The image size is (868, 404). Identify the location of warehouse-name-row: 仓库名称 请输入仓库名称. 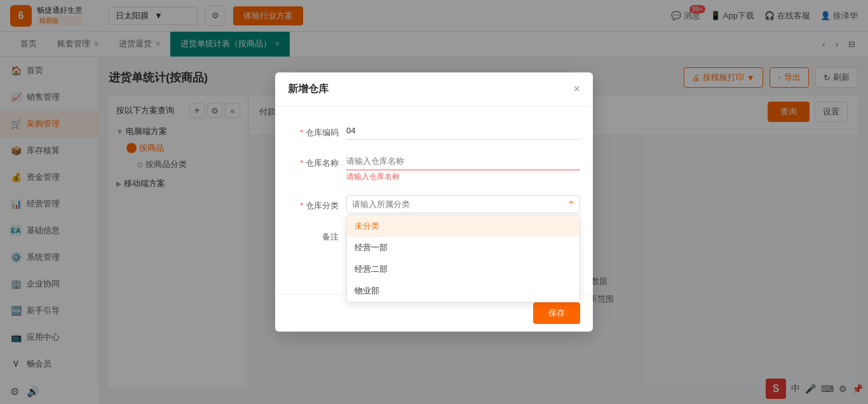
(434, 168).